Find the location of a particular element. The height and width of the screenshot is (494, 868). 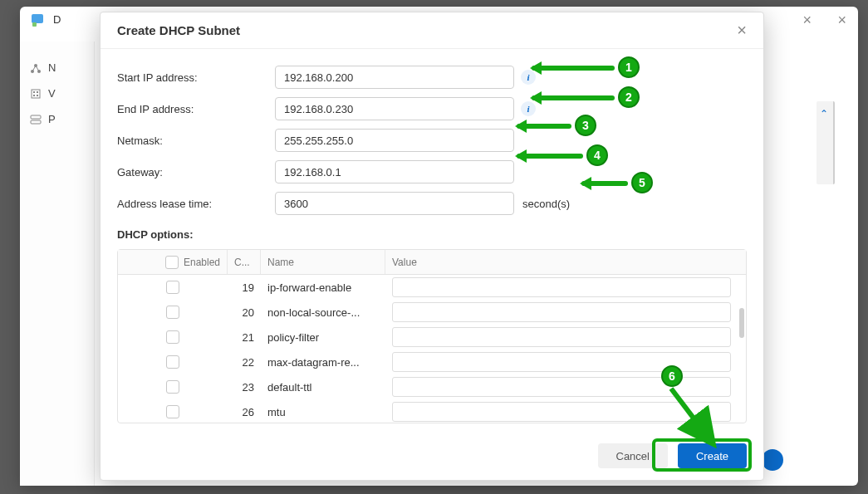

bg-title-1: D is located at coordinates (56, 20).